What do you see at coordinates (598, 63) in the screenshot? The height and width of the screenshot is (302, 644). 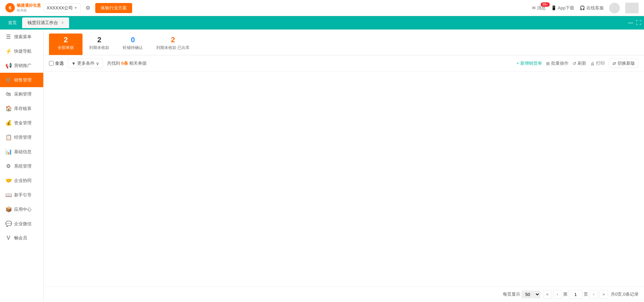 I see `print-button: 🖨 打印` at bounding box center [598, 63].